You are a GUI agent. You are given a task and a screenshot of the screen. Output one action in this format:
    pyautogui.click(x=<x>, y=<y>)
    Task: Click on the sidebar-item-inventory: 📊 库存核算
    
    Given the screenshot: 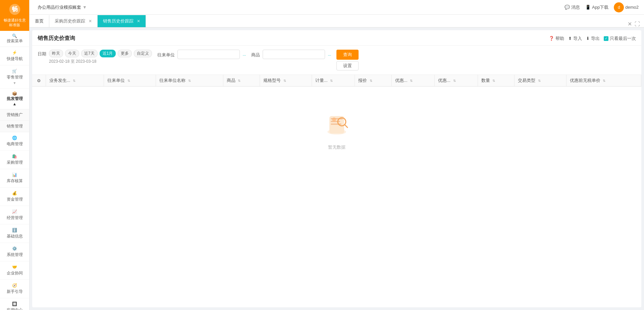 What is the action you would take?
    pyautogui.click(x=15, y=178)
    